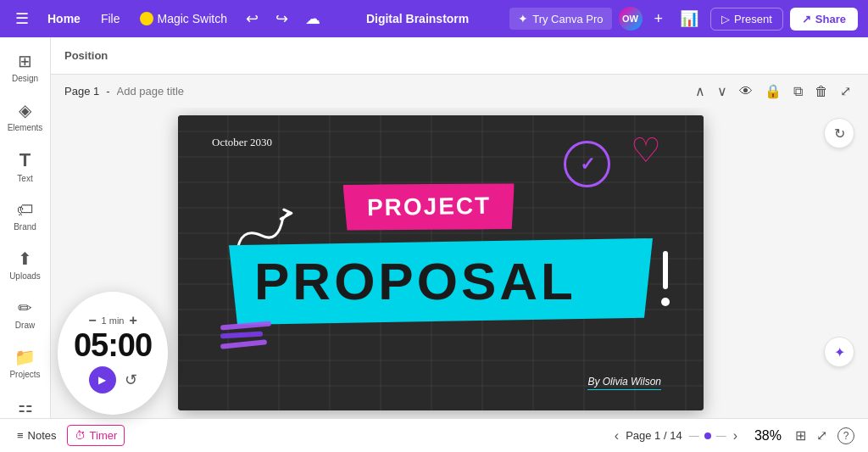 The height and width of the screenshot is (452, 868). I want to click on duplicate-icon: ⧉, so click(798, 92).